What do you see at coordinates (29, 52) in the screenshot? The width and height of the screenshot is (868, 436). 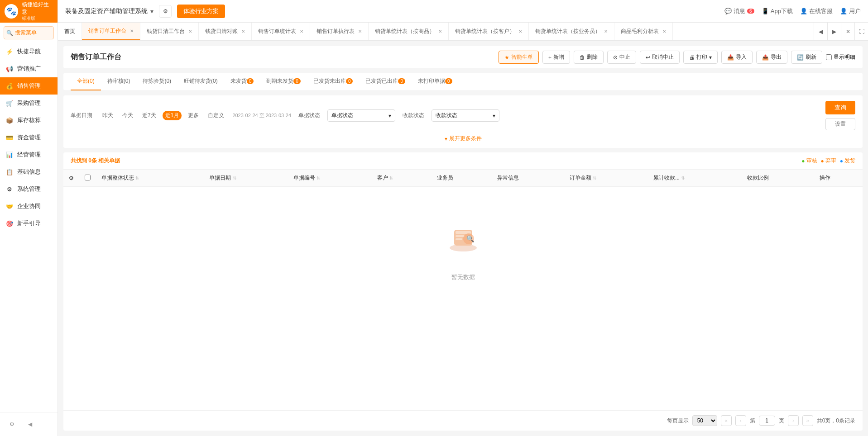 I see `sidebar-item-quick-nav: ⚡ 快捷导航` at bounding box center [29, 52].